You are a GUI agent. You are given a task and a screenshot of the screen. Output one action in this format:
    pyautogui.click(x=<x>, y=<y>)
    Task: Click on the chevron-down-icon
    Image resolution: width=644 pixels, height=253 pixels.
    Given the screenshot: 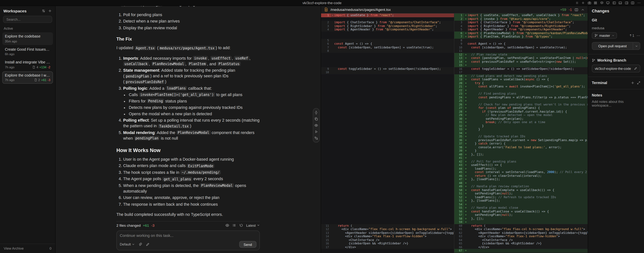 What is the action you would take?
    pyautogui.click(x=613, y=36)
    